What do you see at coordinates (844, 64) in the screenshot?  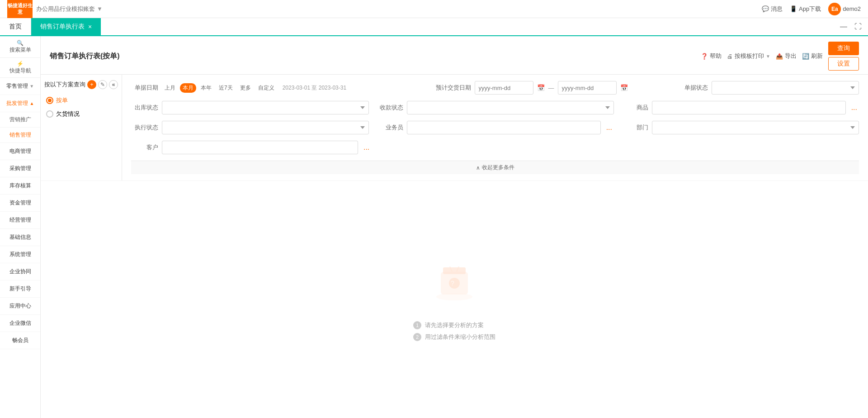 I see `setting-button: 设置` at bounding box center [844, 64].